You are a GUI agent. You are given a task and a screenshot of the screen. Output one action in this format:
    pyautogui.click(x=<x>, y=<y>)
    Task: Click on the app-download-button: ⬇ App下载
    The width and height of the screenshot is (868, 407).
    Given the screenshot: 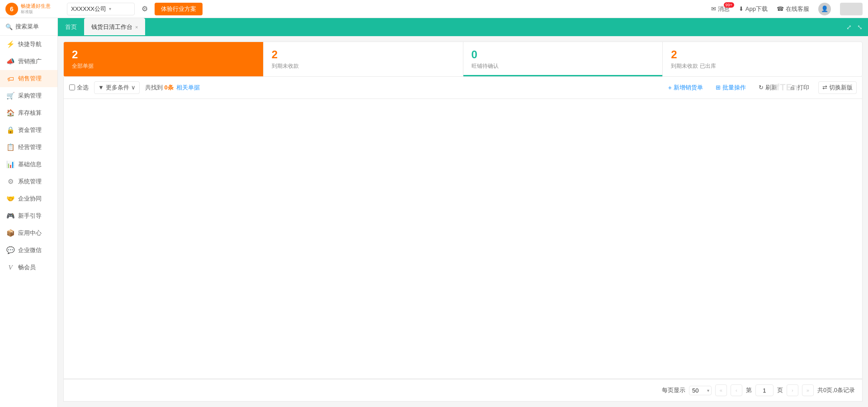 What is the action you would take?
    pyautogui.click(x=753, y=9)
    